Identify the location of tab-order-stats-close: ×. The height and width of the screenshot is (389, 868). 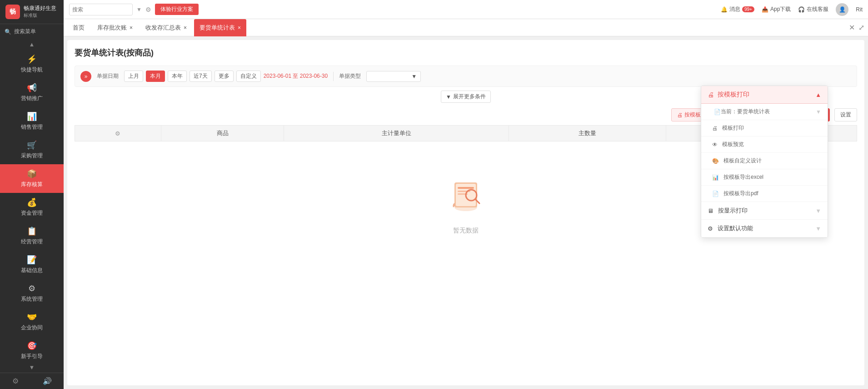
(239, 28).